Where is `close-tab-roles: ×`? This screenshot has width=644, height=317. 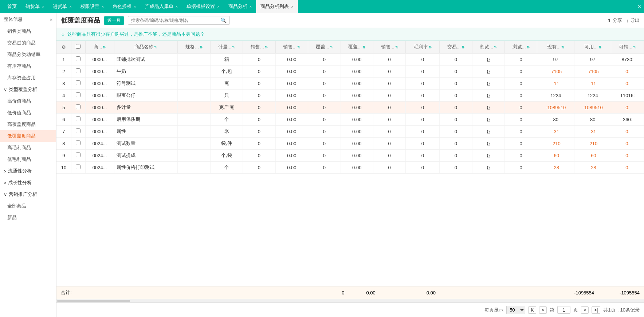 close-tab-roles: × is located at coordinates (135, 7).